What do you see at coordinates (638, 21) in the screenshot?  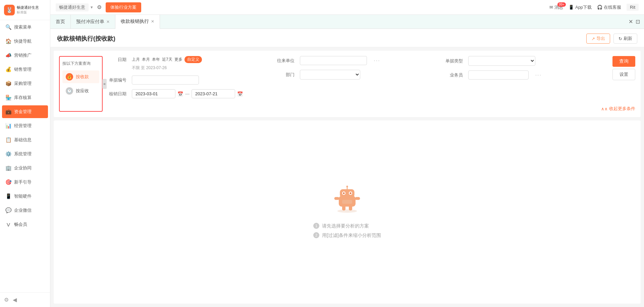 I see `maximize-window-icon: ⊡` at bounding box center [638, 21].